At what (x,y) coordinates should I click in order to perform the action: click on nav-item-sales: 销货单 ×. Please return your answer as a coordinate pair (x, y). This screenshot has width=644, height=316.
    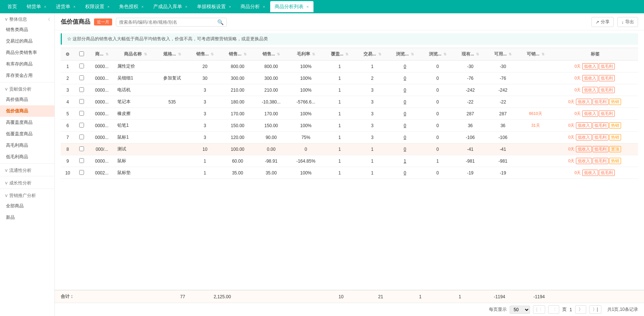
    Looking at the image, I should click on (36, 7).